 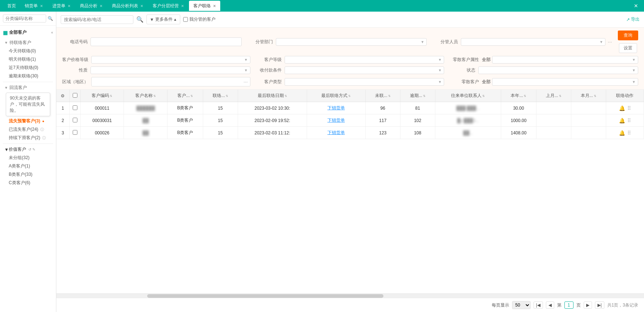 I want to click on sidebar-item-week: 近7天待联络(0), so click(x=28, y=68).